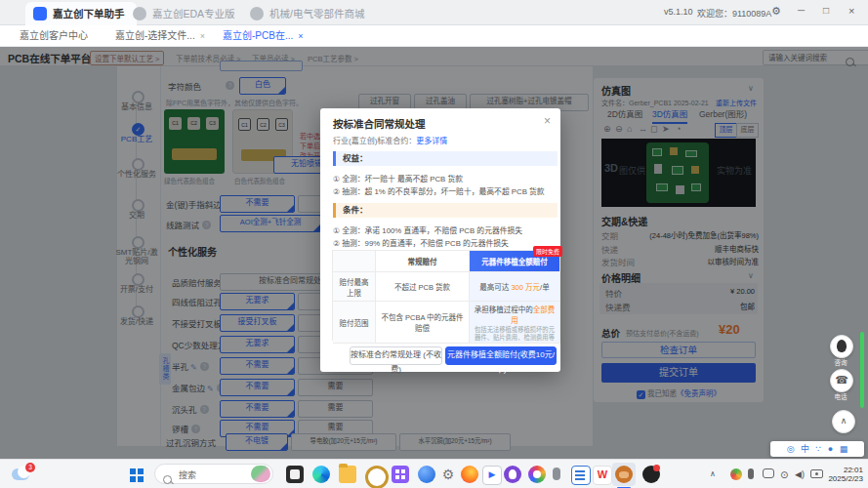 Image resolution: width=868 pixels, height=488 pixels. Describe the element at coordinates (817, 449) in the screenshot. I see `ime-toolbar: ◎ 中 ∵ ● ▦` at that location.